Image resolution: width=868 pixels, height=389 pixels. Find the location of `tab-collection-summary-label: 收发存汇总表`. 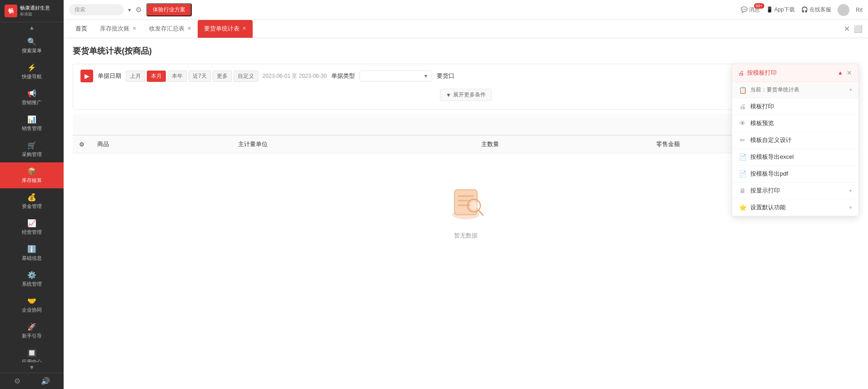

tab-collection-summary-label: 收发存汇总表 is located at coordinates (167, 29).